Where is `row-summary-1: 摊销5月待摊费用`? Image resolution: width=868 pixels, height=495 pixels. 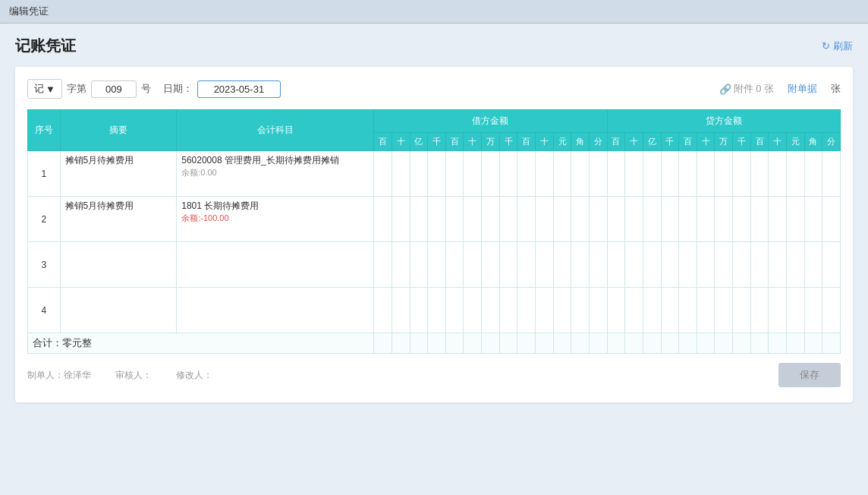 row-summary-1: 摊销5月待摊费用 is located at coordinates (118, 219).